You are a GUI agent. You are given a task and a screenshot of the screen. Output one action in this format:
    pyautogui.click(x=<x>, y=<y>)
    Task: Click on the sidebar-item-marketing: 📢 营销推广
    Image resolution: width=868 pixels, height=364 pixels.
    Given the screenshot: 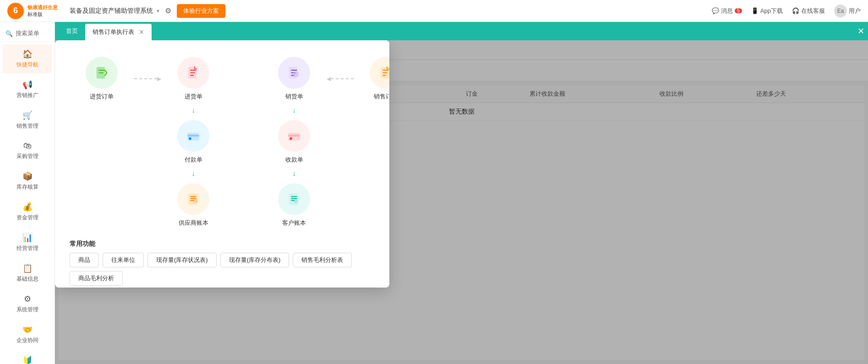 What is the action you would take?
    pyautogui.click(x=27, y=90)
    